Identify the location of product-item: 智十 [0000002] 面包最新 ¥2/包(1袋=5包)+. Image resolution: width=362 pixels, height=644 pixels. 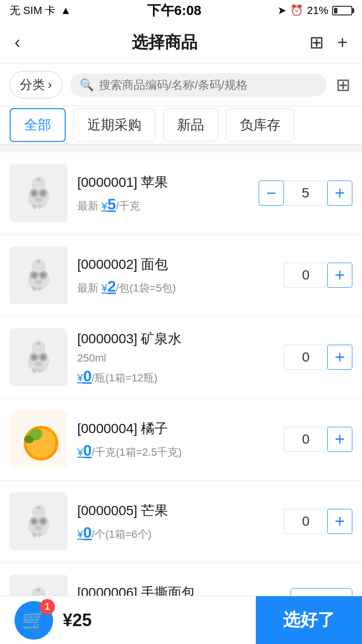
(181, 275).